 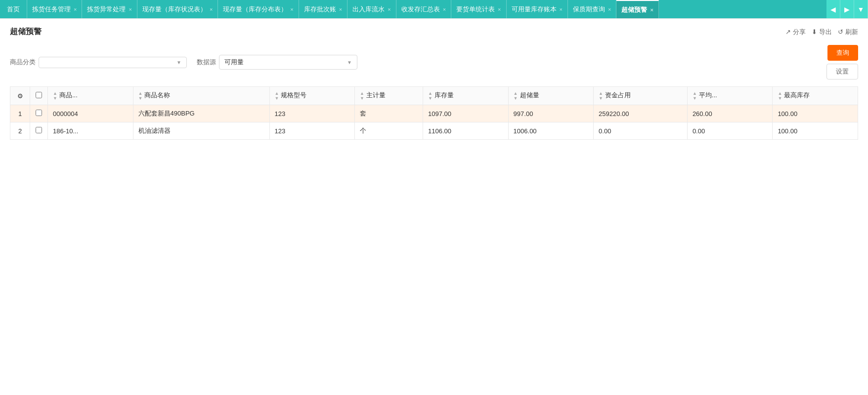 I want to click on share-icon: ↗, so click(x=788, y=32).